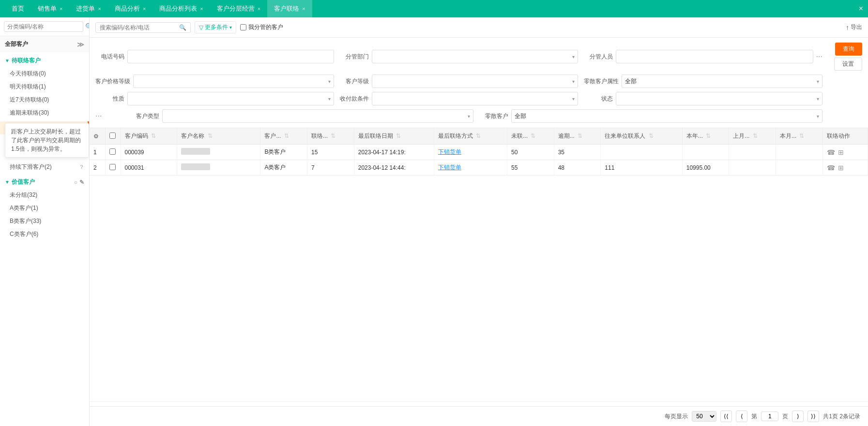  What do you see at coordinates (113, 152) in the screenshot?
I see `row1-checkbox` at bounding box center [113, 152].